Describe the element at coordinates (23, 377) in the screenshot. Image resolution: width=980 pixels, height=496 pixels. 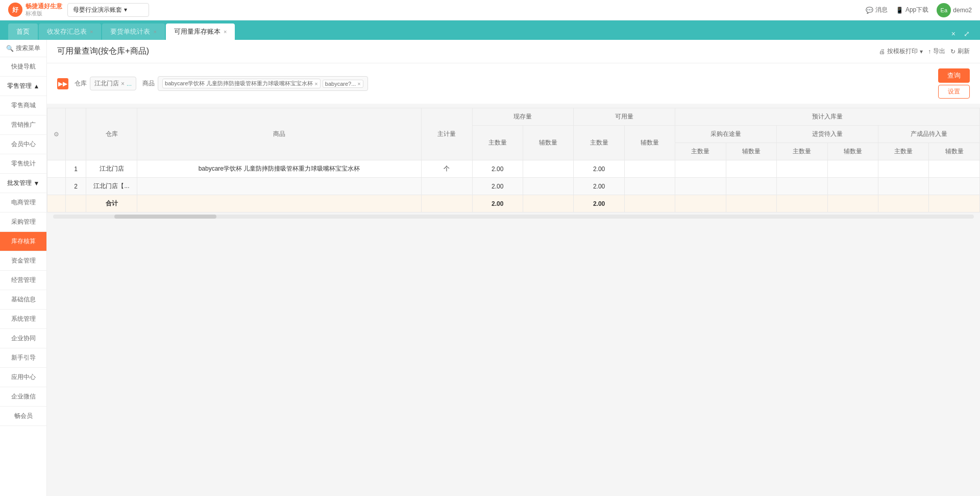
I see `sidebar-item-app-center: 应用中心` at that location.